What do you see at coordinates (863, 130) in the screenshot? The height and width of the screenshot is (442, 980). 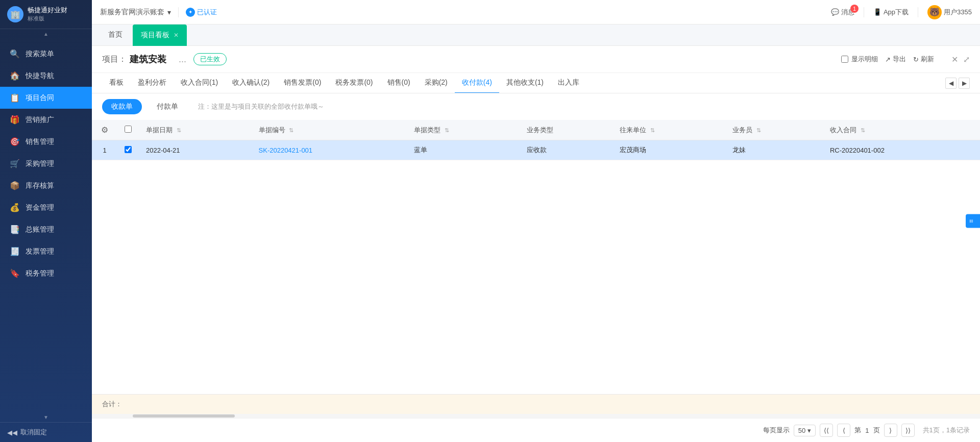 I see `col-income-contract-sort-icon: ⇅` at bounding box center [863, 130].